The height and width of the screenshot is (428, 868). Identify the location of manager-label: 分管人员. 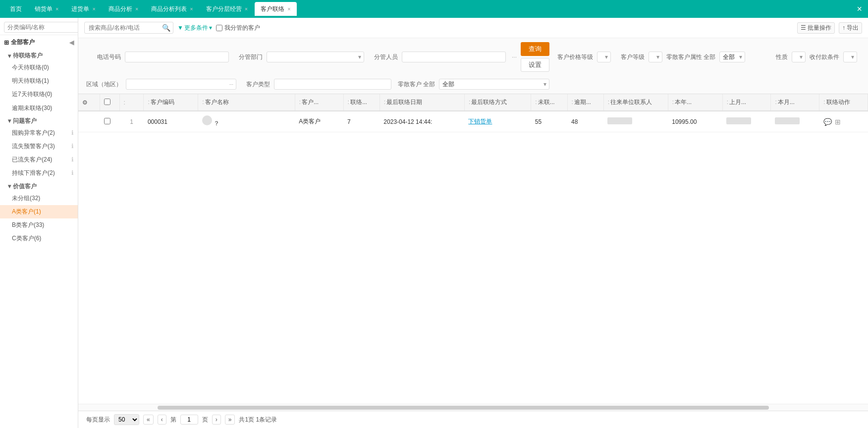
(383, 57).